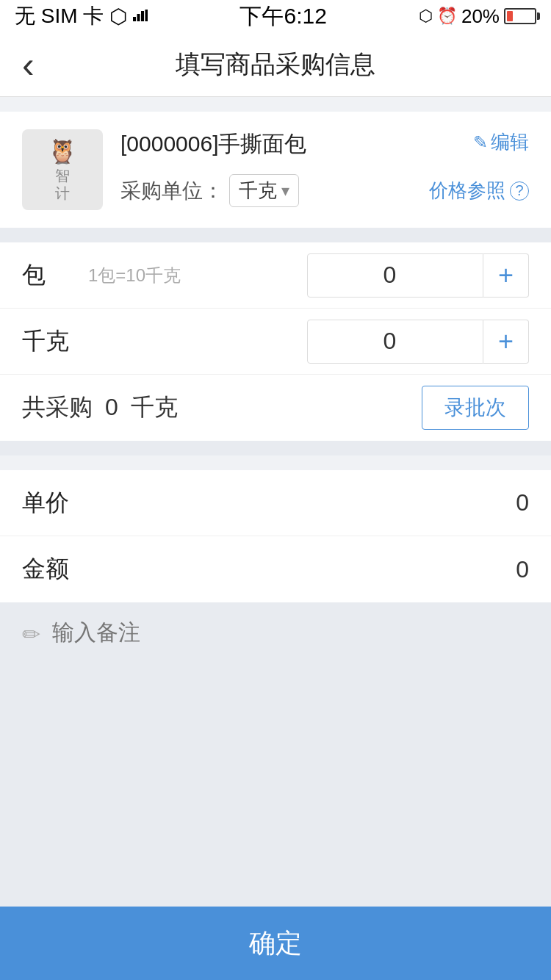 The image size is (551, 980). Describe the element at coordinates (276, 943) in the screenshot. I see `confirm-button: 确定` at that location.